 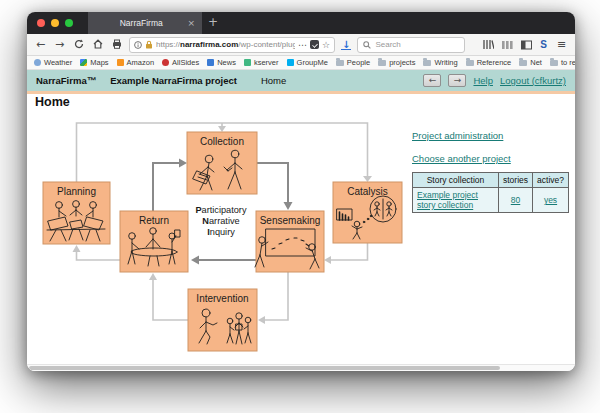 I want to click on col-stories: stories, so click(x=516, y=180).